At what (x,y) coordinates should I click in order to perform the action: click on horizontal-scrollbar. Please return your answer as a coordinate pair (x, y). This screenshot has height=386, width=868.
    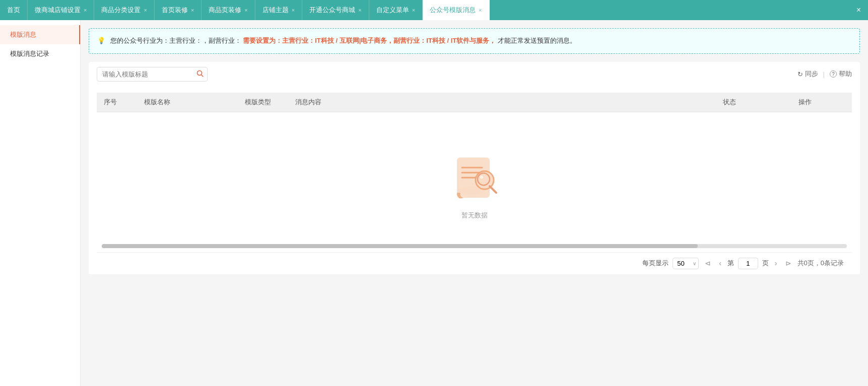
    Looking at the image, I should click on (475, 246).